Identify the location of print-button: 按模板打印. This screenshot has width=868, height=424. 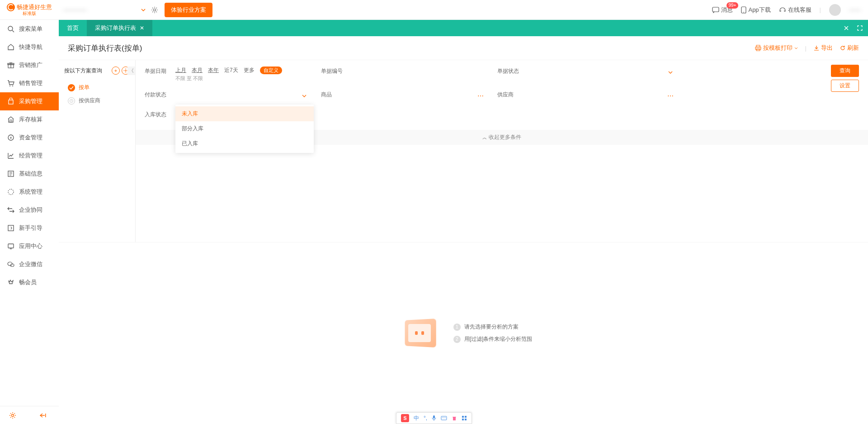
(777, 48).